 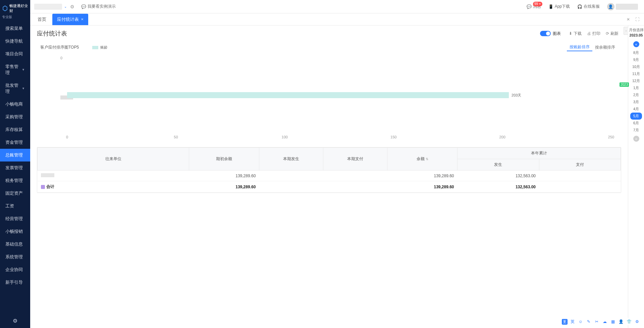 I want to click on month-item-4: 12月, so click(x=636, y=81).